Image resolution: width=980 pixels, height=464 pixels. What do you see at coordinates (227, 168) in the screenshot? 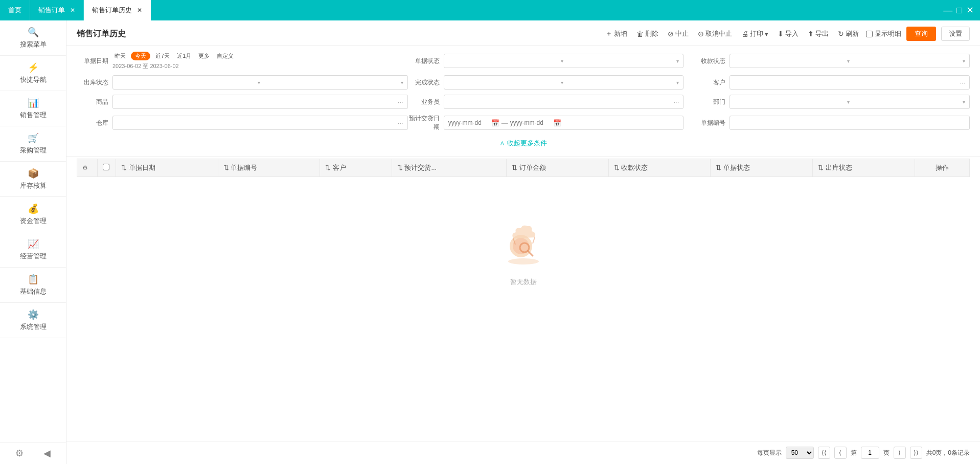
I see `col-billno-sort: ⇅` at bounding box center [227, 168].